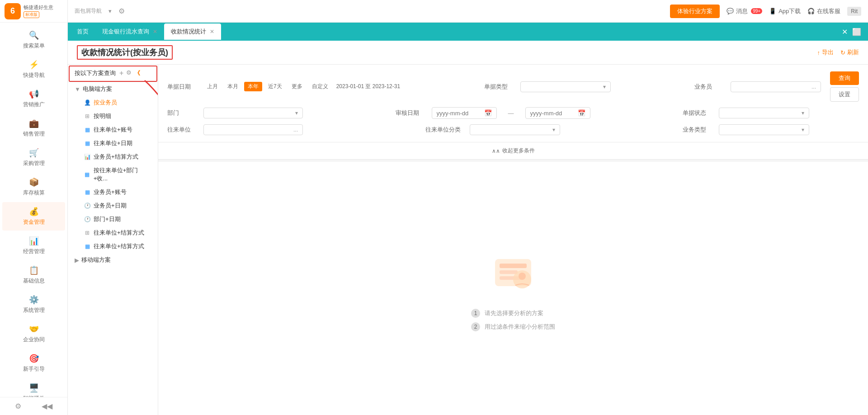 This screenshot has height=415, width=868. Describe the element at coordinates (553, 113) in the screenshot. I see `review-date-end-input` at that location.